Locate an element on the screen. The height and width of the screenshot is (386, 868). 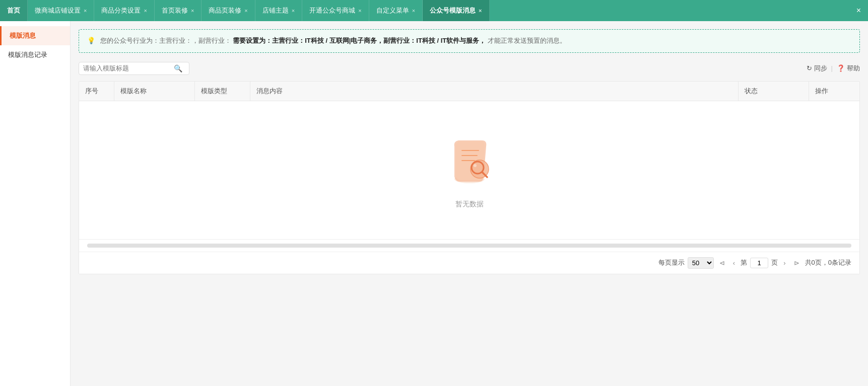
sidebar: 模版消息 模版消息记录 is located at coordinates (35, 203).